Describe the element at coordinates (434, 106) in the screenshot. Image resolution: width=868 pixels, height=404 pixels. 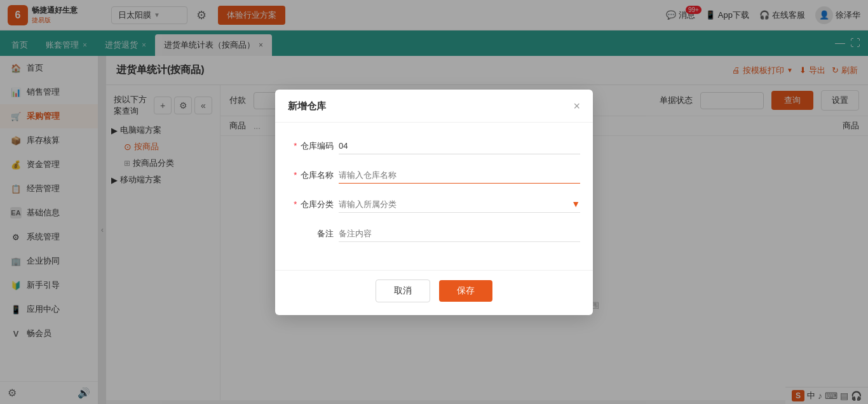
I see `modal-header: 新增仓库 ×` at that location.